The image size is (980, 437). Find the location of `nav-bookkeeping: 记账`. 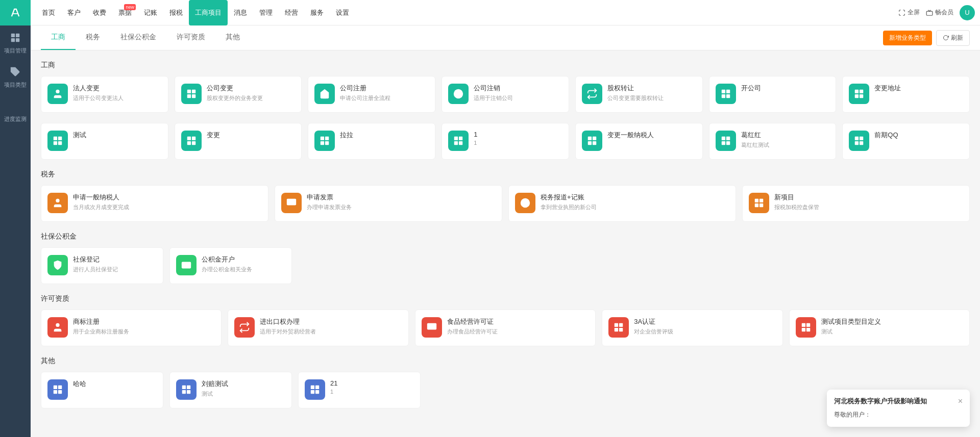

nav-bookkeeping: 记账 is located at coordinates (151, 13).